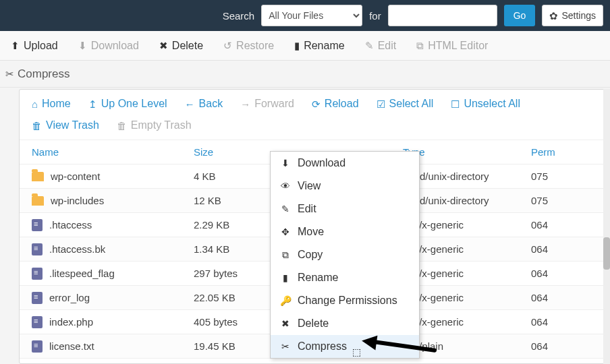 This screenshot has width=610, height=364. What do you see at coordinates (381, 46) in the screenshot?
I see `edit-button: ✎Edit` at bounding box center [381, 46].